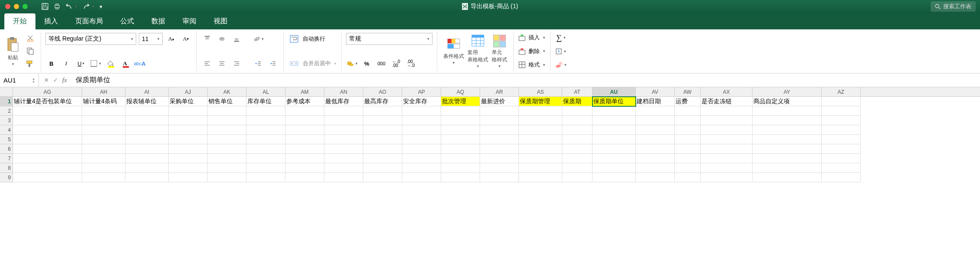  Describe the element at coordinates (787, 130) in the screenshot. I see `cell-AY4` at that location.